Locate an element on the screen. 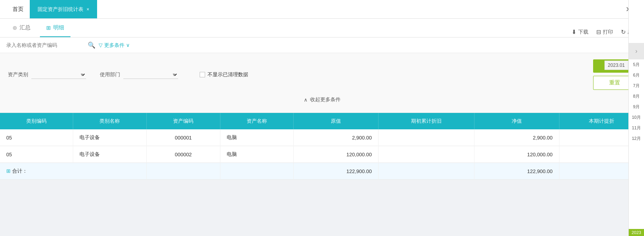  dept-select is located at coordinates (151, 75).